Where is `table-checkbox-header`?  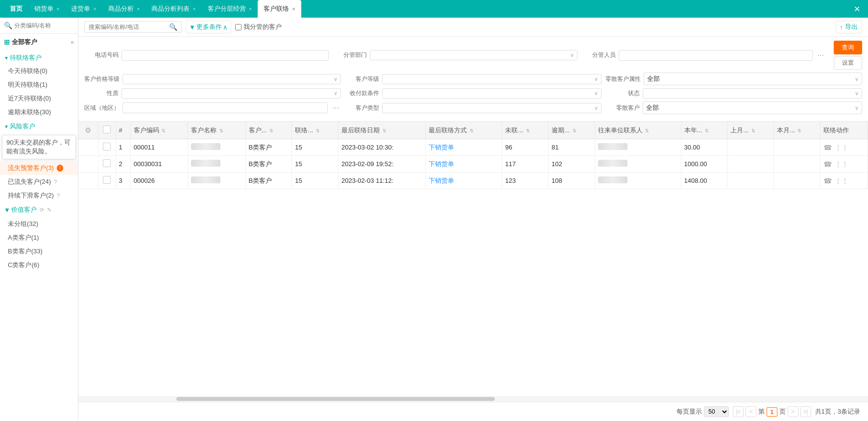 table-checkbox-header is located at coordinates (107, 130).